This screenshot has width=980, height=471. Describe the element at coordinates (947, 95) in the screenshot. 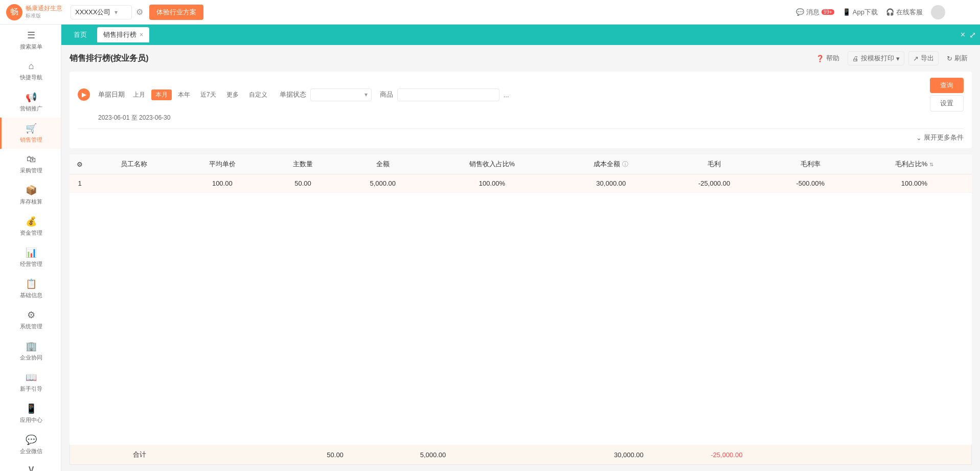

I see `filter-actions: 查询 设置` at that location.